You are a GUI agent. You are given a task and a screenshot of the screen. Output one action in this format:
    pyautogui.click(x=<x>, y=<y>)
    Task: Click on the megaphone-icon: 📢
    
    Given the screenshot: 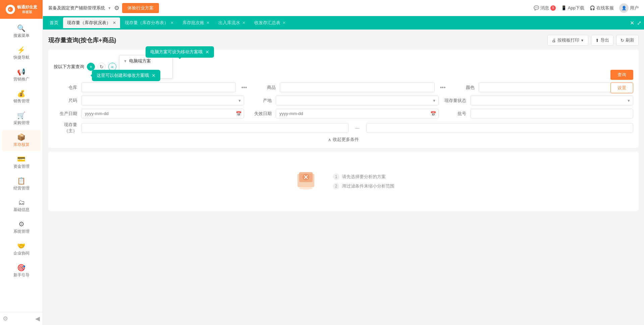 What is the action you would take?
    pyautogui.click(x=21, y=72)
    